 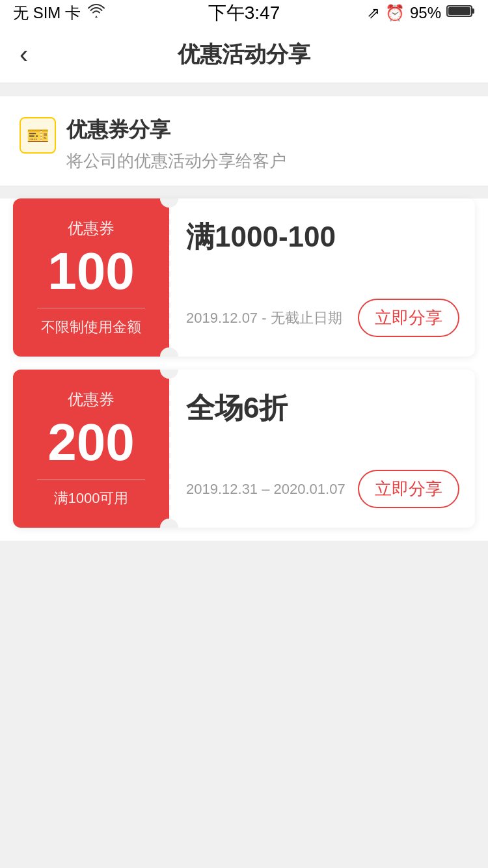 I want to click on coupon-left-1: 优惠券 100 不限制使用金额, so click(x=91, y=277).